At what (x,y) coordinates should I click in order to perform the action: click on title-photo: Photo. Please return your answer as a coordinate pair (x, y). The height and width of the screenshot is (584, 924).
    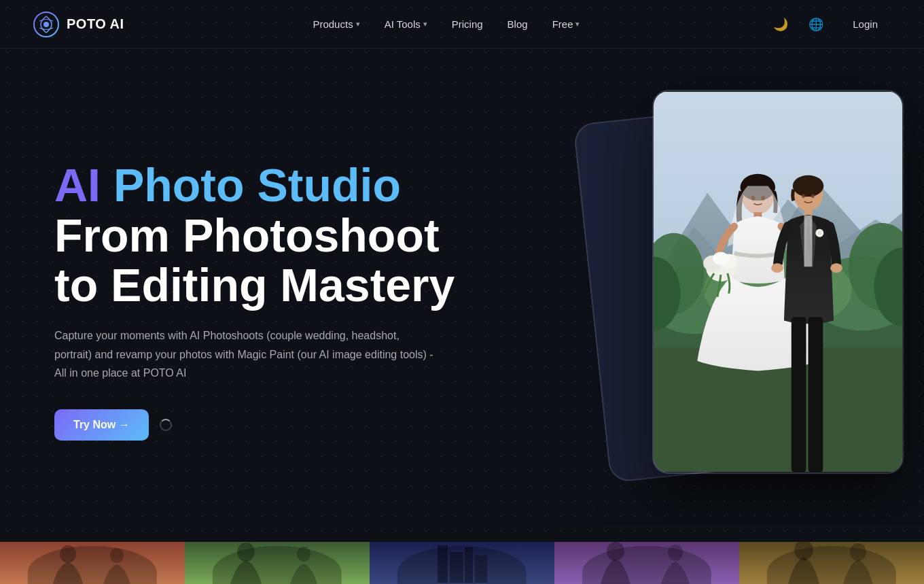
    Looking at the image, I should click on (185, 185).